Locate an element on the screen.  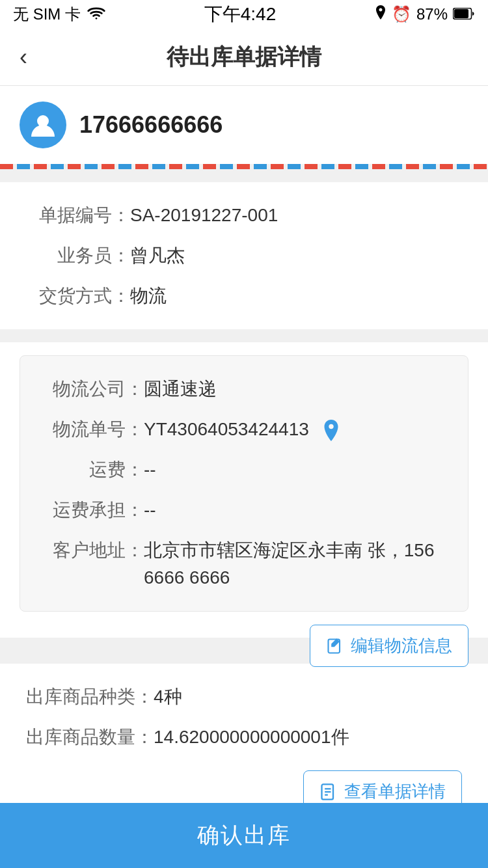
tracking-location-icon is located at coordinates (331, 429).